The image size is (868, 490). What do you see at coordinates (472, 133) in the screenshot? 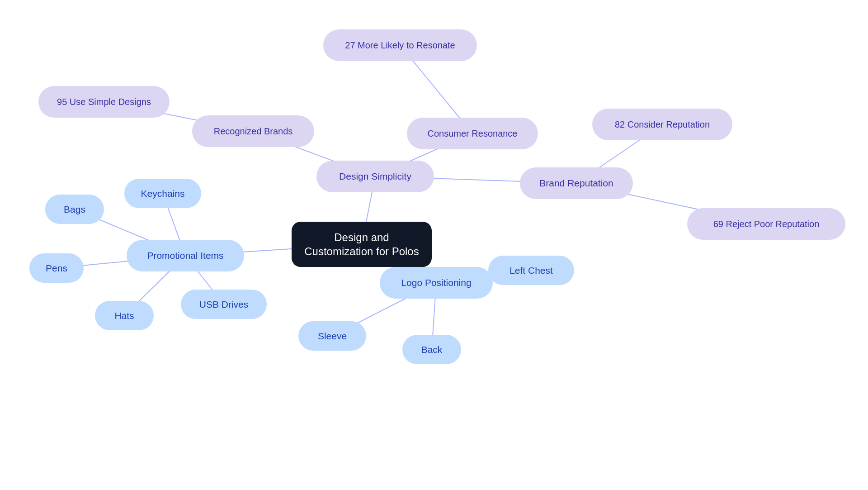
I see `node-consumer-resonance: Consumer Resonance` at bounding box center [472, 133].